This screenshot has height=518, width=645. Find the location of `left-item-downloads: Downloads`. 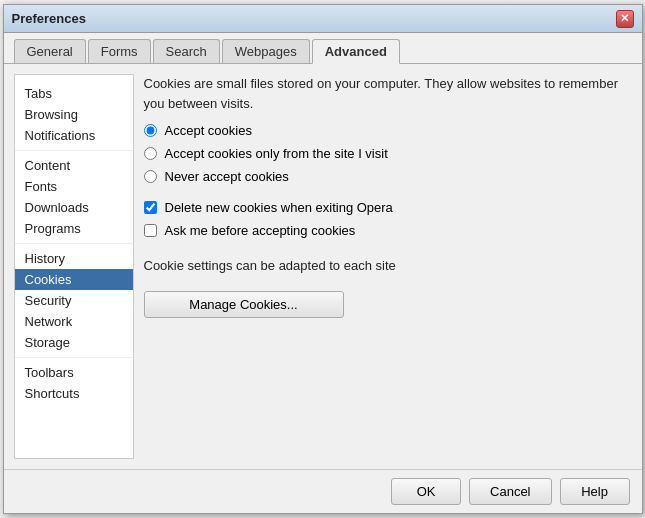

left-item-downloads: Downloads is located at coordinates (74, 208).